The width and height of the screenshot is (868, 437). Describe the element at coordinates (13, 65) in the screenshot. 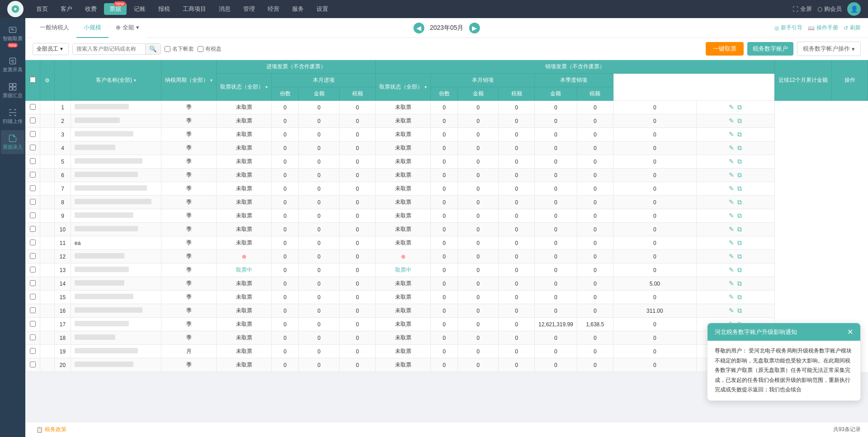

I see `sidebar-item-invoice-open: 发票开具` at that location.